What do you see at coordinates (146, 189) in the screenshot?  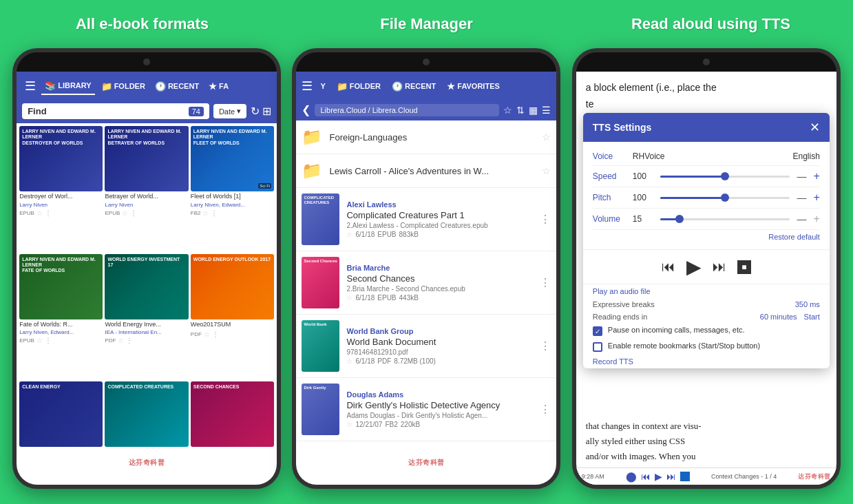 I see `book-item-2: LARRY NIVEN and EDWARD M. LERNERBETRAYER…` at bounding box center [146, 189].